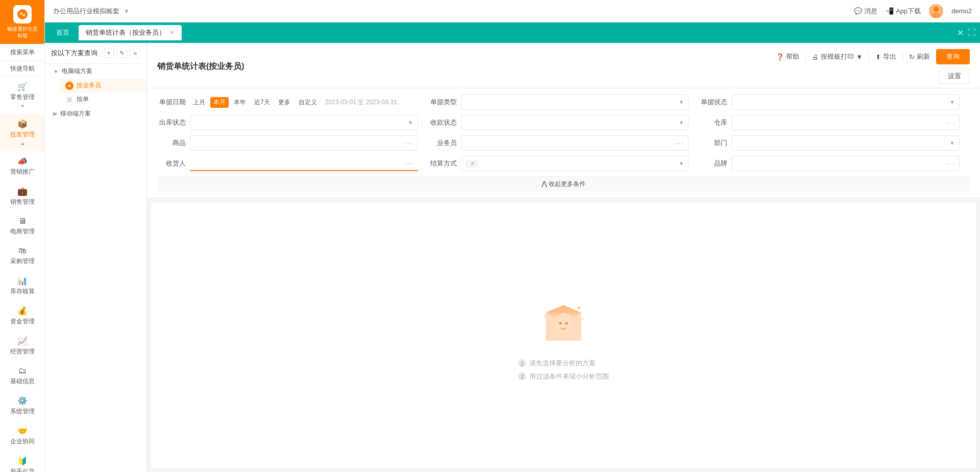 This screenshot has height=472, width=980. What do you see at coordinates (837, 57) in the screenshot?
I see `template-print-button: 🖨 按模板打印 ▼` at bounding box center [837, 57].